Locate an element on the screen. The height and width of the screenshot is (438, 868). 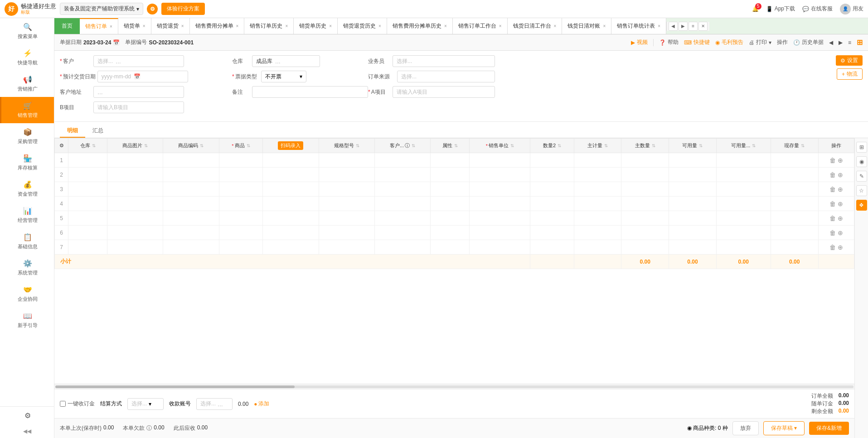
tab-sales-expense: 销售费用分摊单 × is located at coordinates (218, 26).